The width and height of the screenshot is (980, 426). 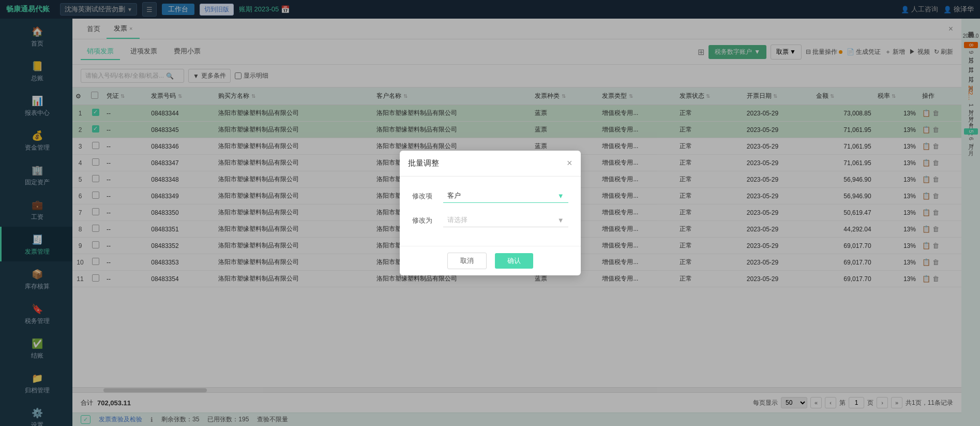 I want to click on modal-title: 批量调整, so click(x=424, y=164).